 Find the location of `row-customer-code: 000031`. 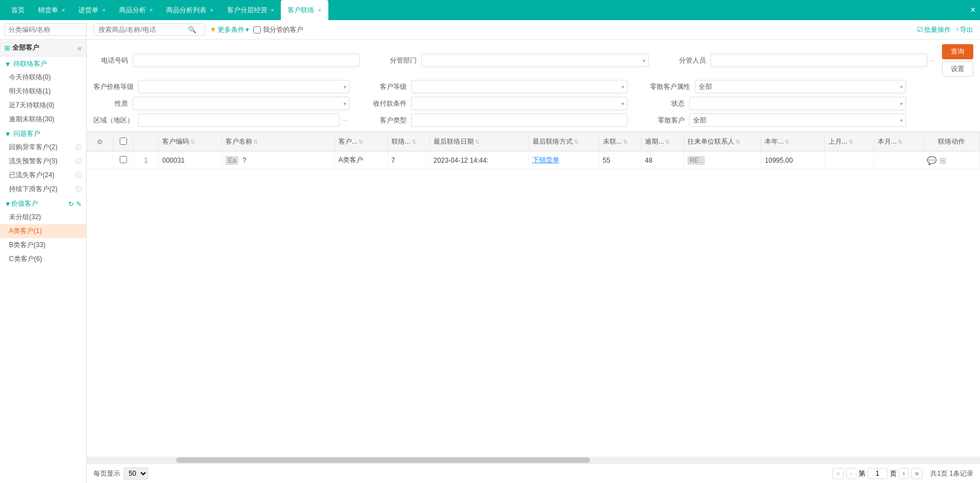

row-customer-code: 000031 is located at coordinates (190, 160).